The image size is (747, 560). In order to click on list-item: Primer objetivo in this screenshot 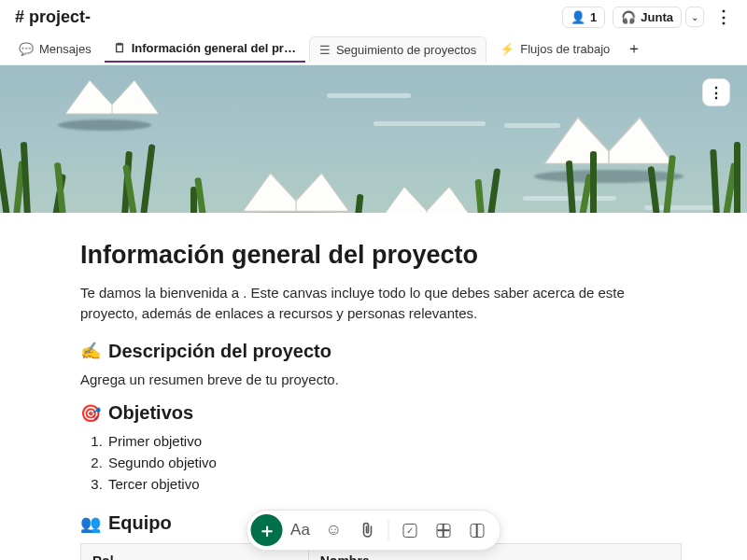, I will do `click(394, 442)`.